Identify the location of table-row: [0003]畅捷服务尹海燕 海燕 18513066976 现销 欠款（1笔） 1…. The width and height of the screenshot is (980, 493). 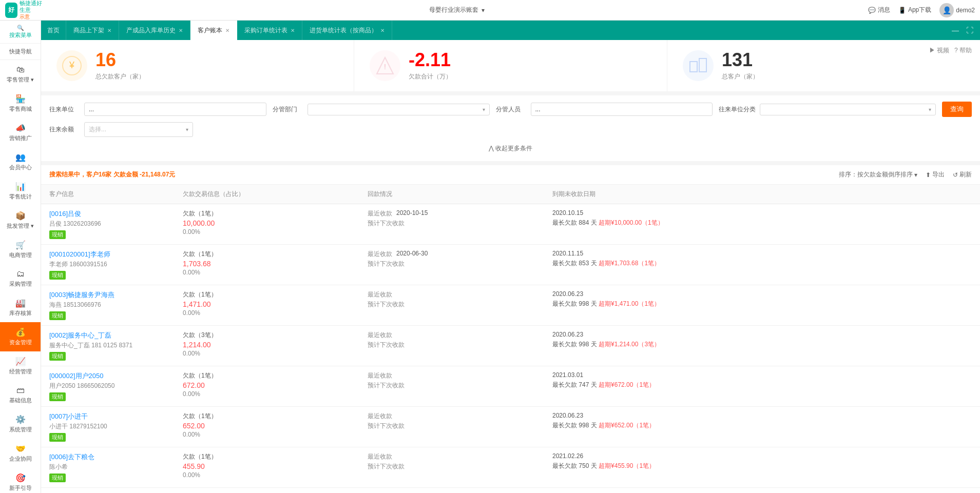
(510, 306).